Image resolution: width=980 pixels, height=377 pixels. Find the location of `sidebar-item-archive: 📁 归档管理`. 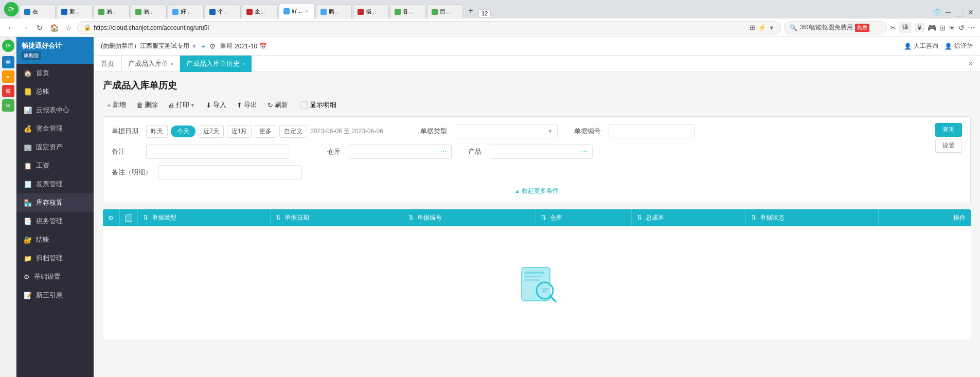

sidebar-item-archive: 📁 归档管理 is located at coordinates (55, 258).